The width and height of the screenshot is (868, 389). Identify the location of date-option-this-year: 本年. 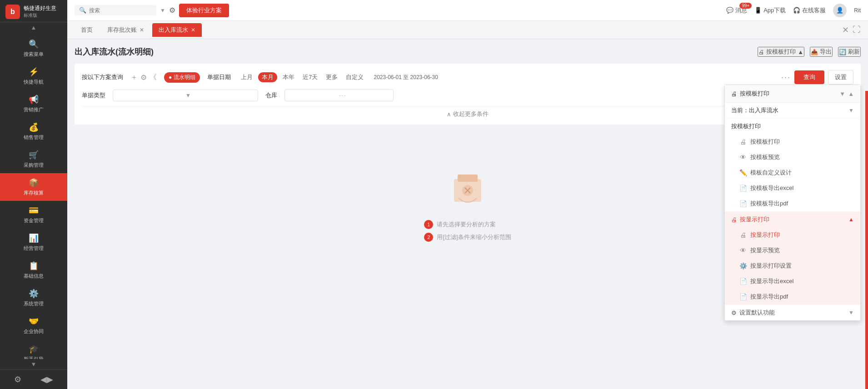
(289, 77).